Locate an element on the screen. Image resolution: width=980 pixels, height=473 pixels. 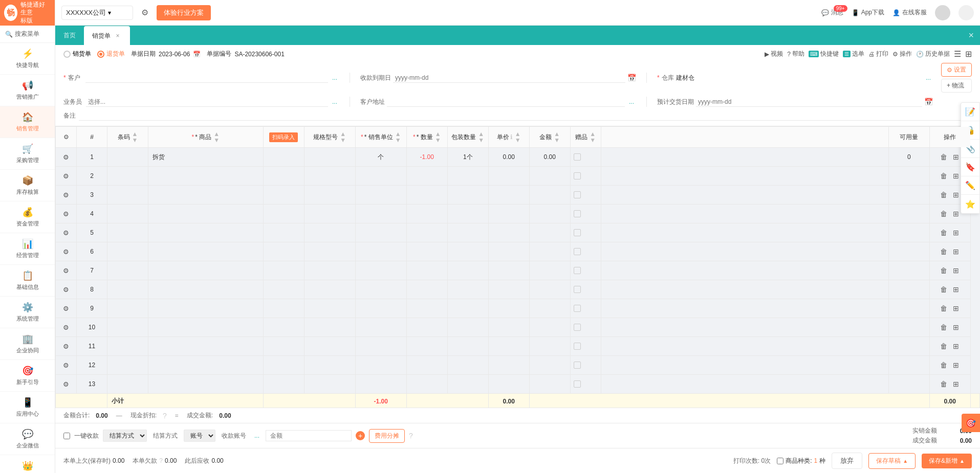
row-delete-4: 🗑 is located at coordinates (944, 233).